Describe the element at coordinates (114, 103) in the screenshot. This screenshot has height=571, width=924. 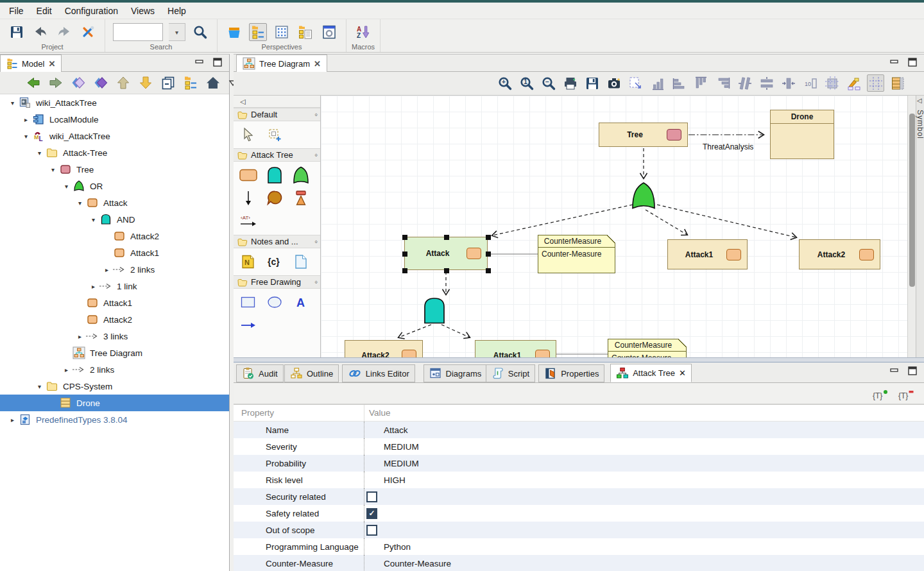
I see `tree-item-wiki-attacktree: ▾wiki_AttackTree` at that location.